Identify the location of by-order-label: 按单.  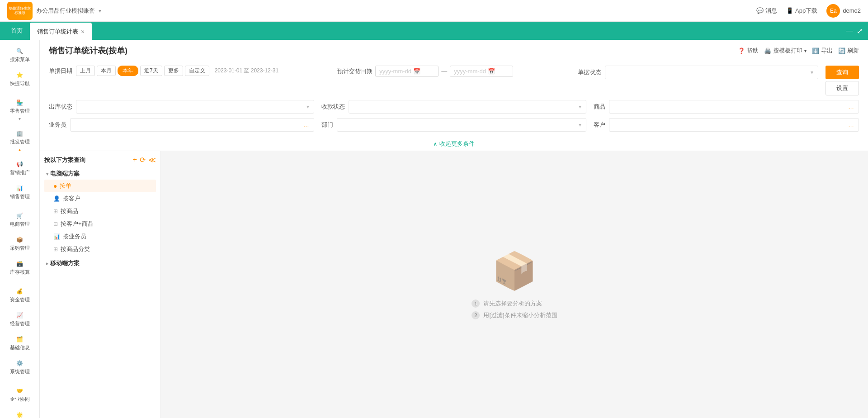
(66, 186).